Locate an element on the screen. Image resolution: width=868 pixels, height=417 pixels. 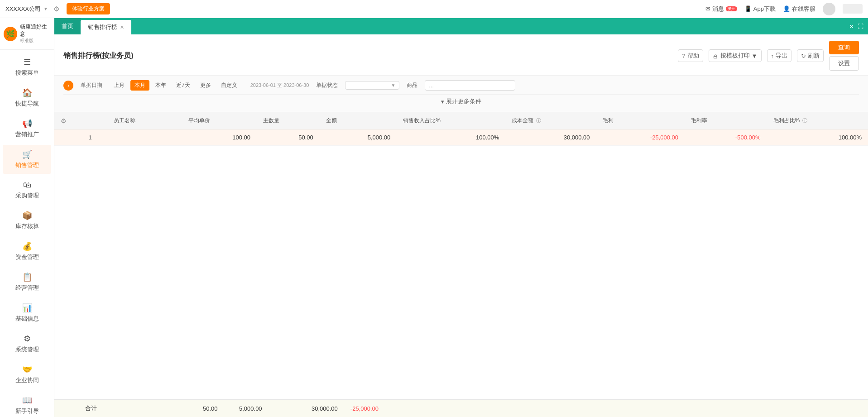
expand-more-button: ▾ 展开更多条件 is located at coordinates (461, 101).